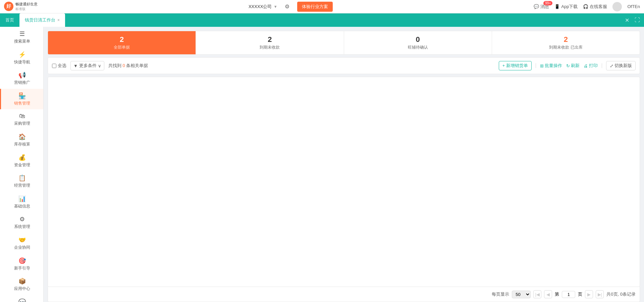 This screenshot has height=302, width=644. I want to click on toolbar: 全选 ▼ 更多条件 ∨ 共找到 0 条相关单据 + 新增销货单 ⊞ 批, so click(344, 66).